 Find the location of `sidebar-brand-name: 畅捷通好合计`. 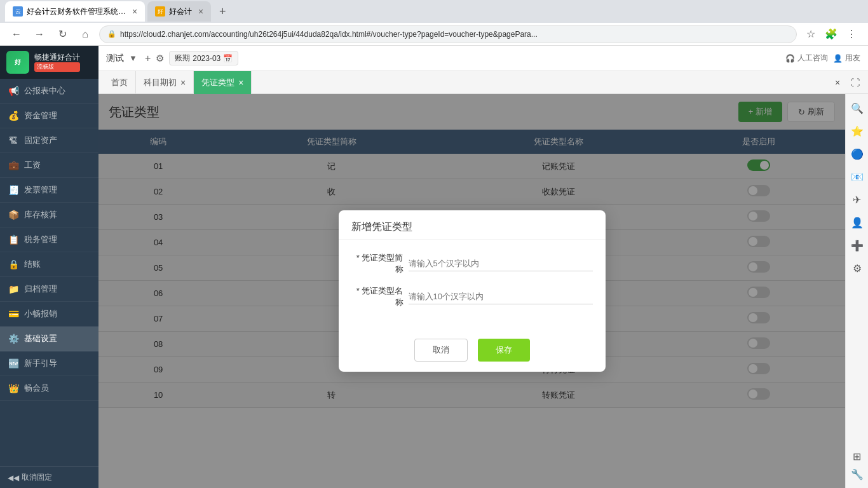

sidebar-brand-name: 畅捷通好合计 is located at coordinates (57, 58).